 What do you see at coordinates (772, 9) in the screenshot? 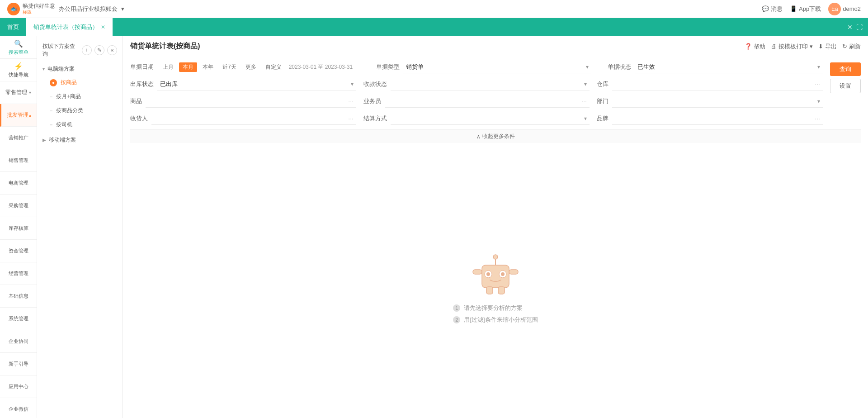
I see `message-btn: 💬 消息` at bounding box center [772, 9].